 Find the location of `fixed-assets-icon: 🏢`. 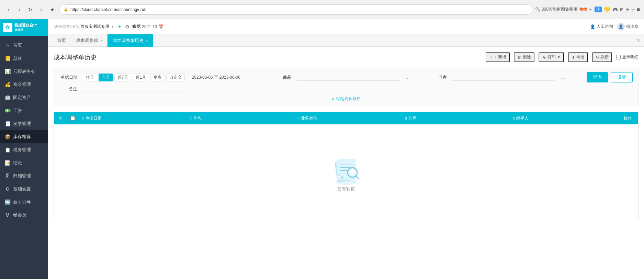

fixed-assets-icon: 🏢 is located at coordinates (8, 98).